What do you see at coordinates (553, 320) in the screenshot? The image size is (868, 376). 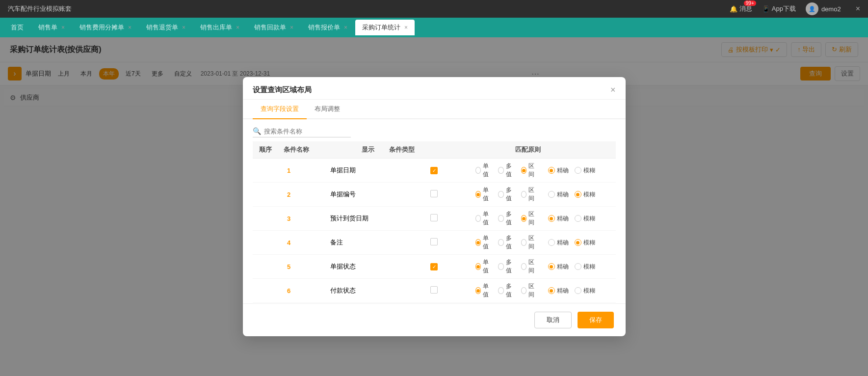 I see `cancel-btn: 取消` at bounding box center [553, 320].